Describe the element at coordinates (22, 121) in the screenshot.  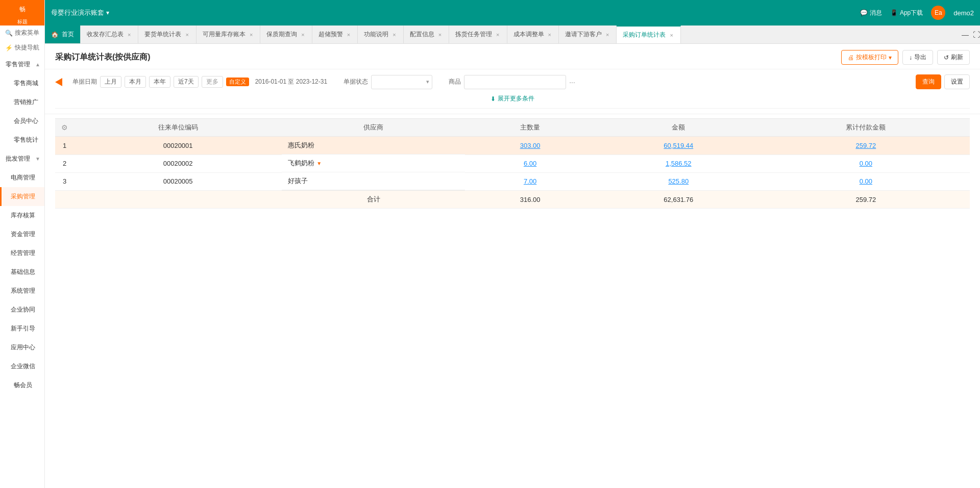
I see `sidebar-item-member: 会员中心` at that location.